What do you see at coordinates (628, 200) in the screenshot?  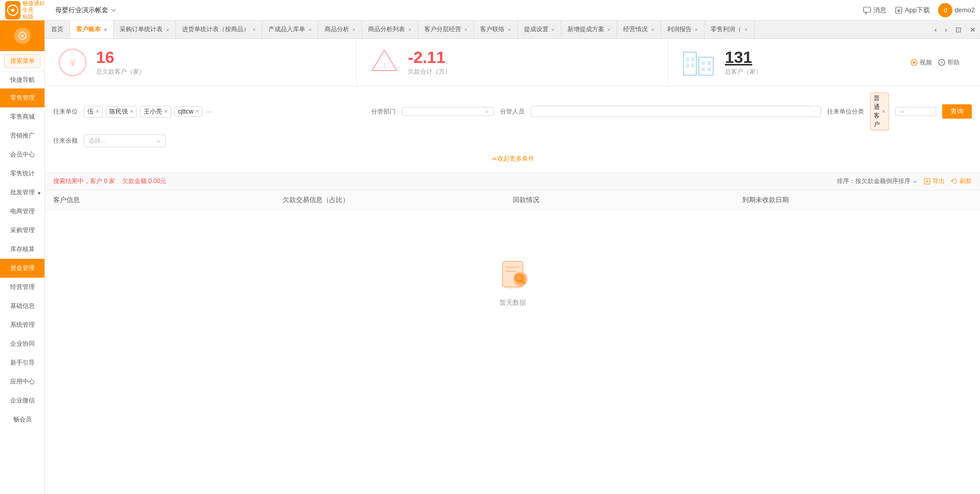 I see `col-header-repay: 回款情况` at bounding box center [628, 200].